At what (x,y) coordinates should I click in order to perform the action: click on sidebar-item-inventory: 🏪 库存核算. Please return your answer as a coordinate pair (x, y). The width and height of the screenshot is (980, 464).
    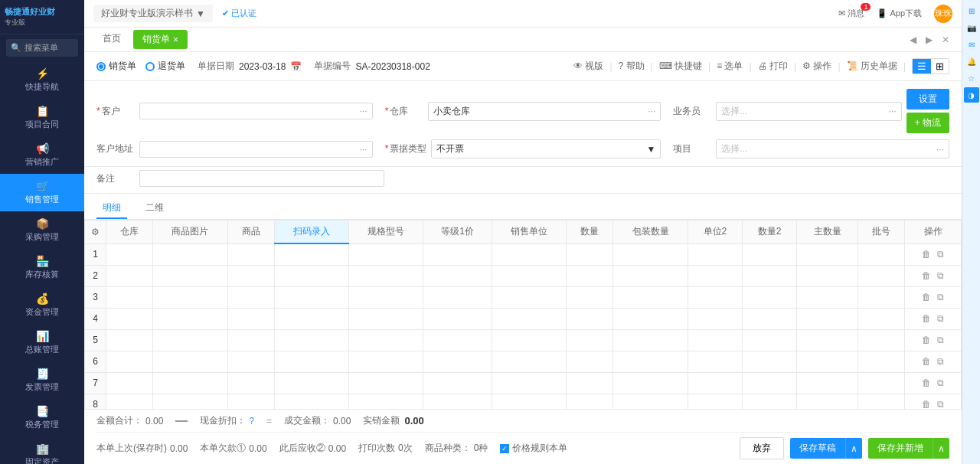
    Looking at the image, I should click on (42, 268).